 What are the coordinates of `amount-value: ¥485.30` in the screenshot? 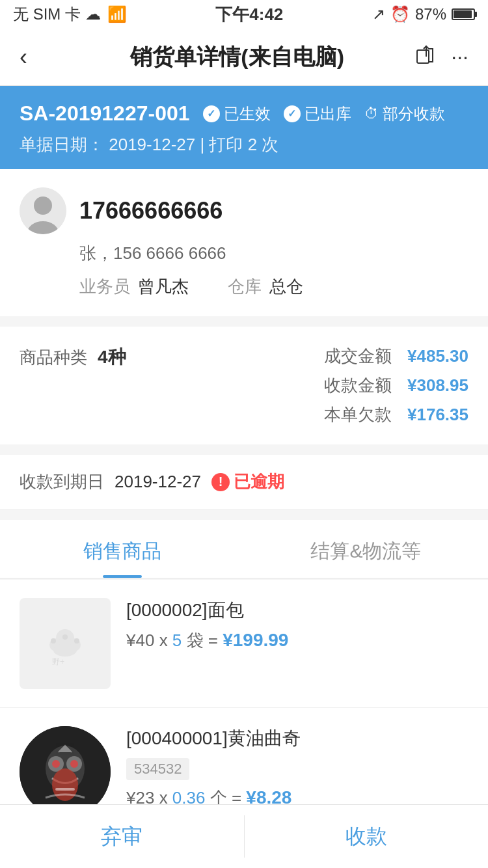 It's located at (438, 357).